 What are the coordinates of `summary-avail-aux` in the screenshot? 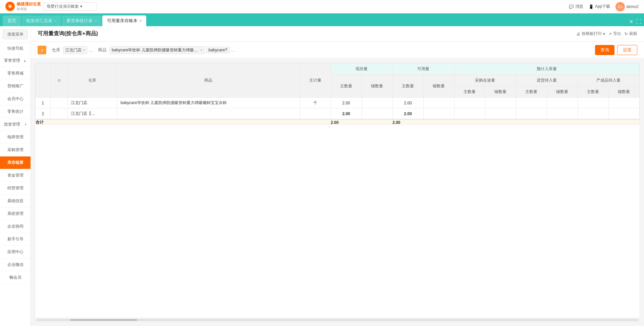 It's located at (439, 122).